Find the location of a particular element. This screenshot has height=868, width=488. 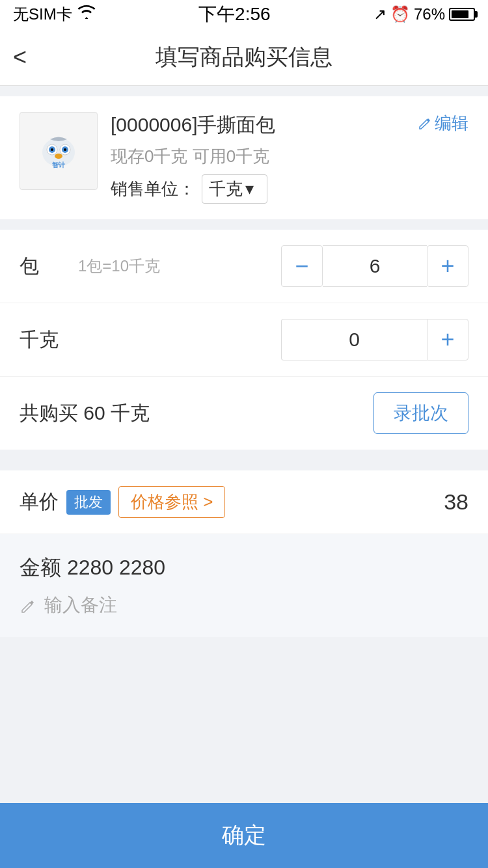

pencil-icon is located at coordinates (29, 605).